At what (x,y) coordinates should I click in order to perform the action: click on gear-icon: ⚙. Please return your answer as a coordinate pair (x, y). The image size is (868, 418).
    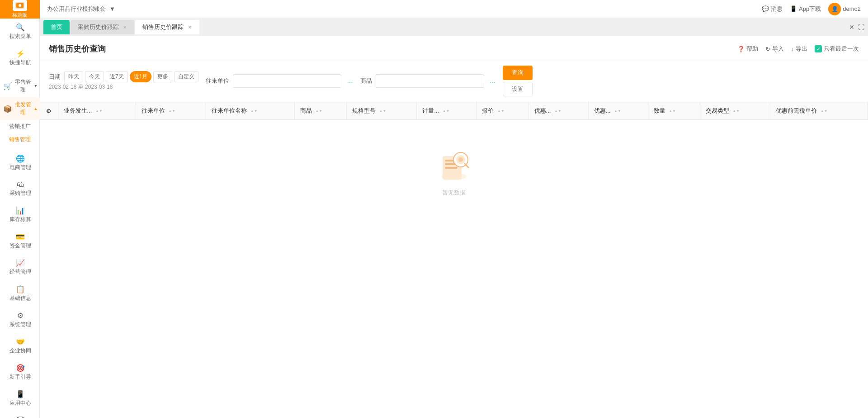
    Looking at the image, I should click on (49, 111).